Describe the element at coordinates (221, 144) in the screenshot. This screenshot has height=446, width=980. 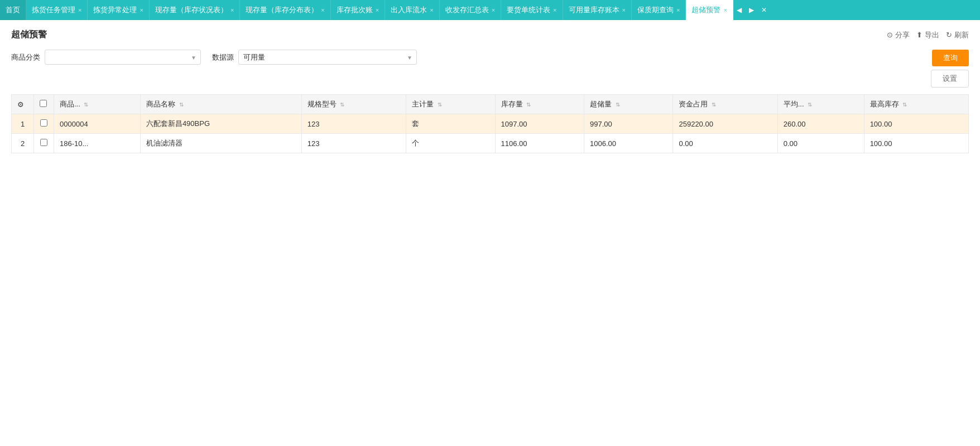
I see `row-name: 机油滤清器` at that location.